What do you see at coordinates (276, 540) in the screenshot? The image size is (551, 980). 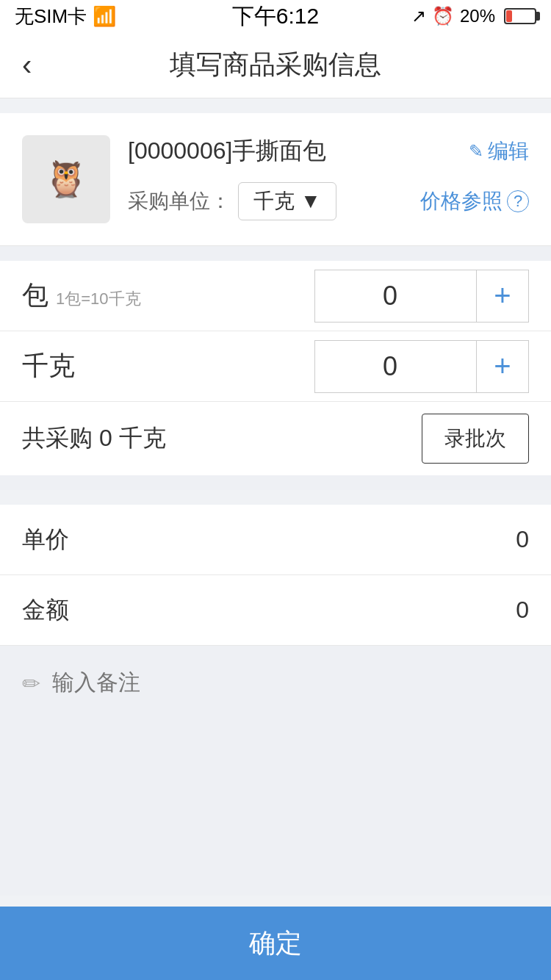 I see `unit-price-row: 单价 0` at bounding box center [276, 540].